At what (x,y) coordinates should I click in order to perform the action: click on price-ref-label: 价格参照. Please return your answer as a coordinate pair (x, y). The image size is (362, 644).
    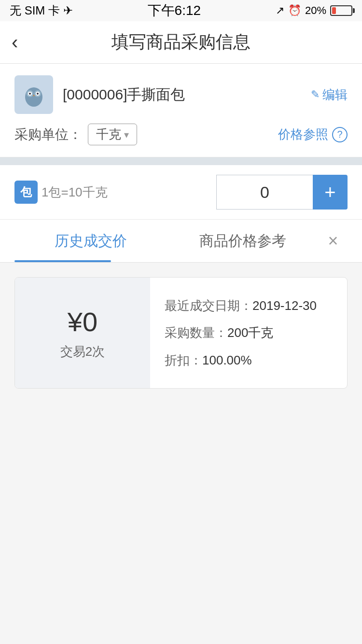
    Looking at the image, I should click on (303, 134).